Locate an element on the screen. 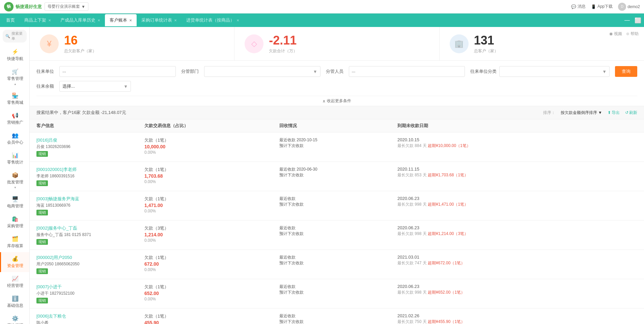  manager-label: 分管人员 is located at coordinates (336, 71).